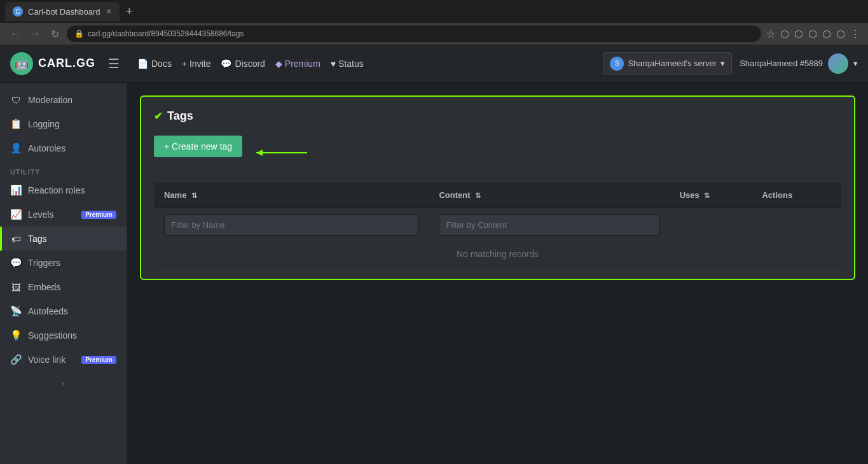 The width and height of the screenshot is (868, 464). Describe the element at coordinates (347, 64) in the screenshot. I see `status-link: ♥ Status` at that location.